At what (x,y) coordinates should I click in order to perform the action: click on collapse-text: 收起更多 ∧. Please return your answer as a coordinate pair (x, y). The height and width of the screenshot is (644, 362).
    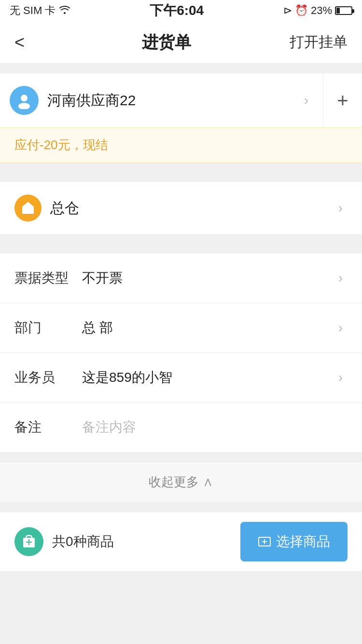
    Looking at the image, I should click on (181, 482).